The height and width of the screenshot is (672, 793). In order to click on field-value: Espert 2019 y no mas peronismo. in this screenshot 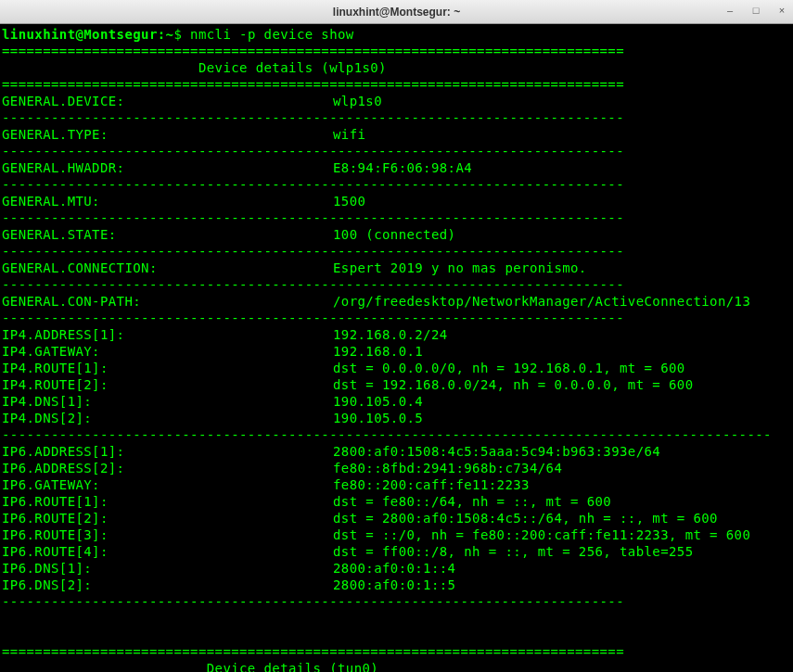, I will do `click(460, 268)`.